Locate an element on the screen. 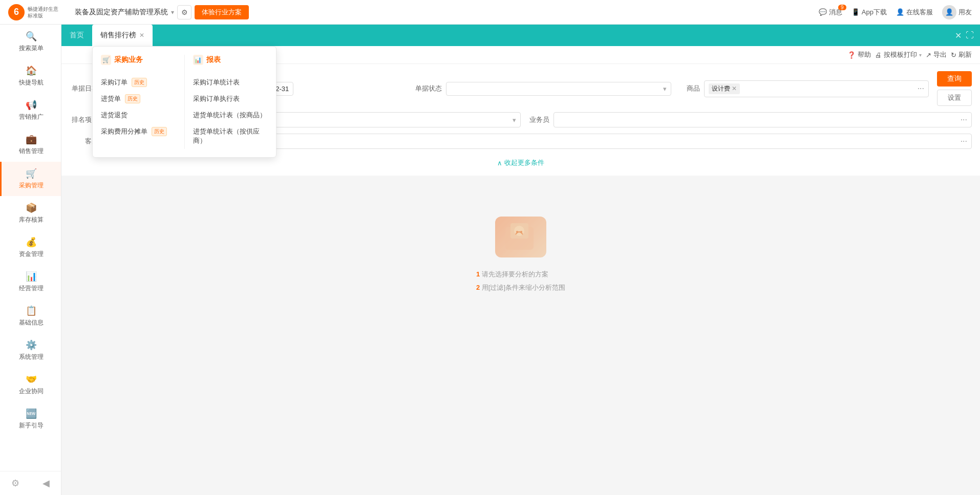 The width and height of the screenshot is (980, 495). filter-cell-goods: 商品 设计费 ✕ ··· is located at coordinates (800, 89).